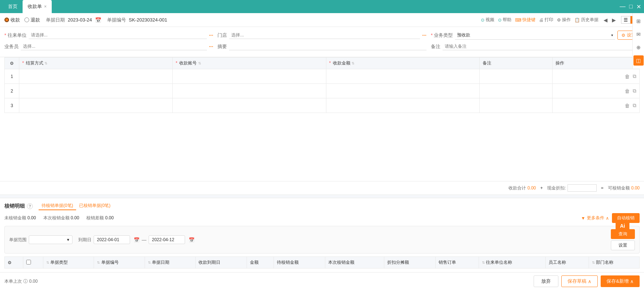  Describe the element at coordinates (626, 20) in the screenshot. I see `list-view-btn: ☰` at that location.